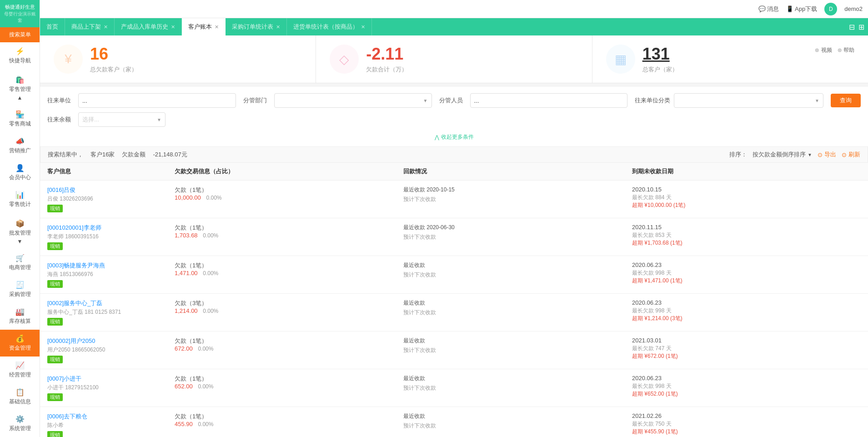 Image resolution: width=868 pixels, height=437 pixels. Describe the element at coordinates (20, 232) in the screenshot. I see `sidebar-item-batch-mgmt: 📦 批发管理 ▼` at that location.